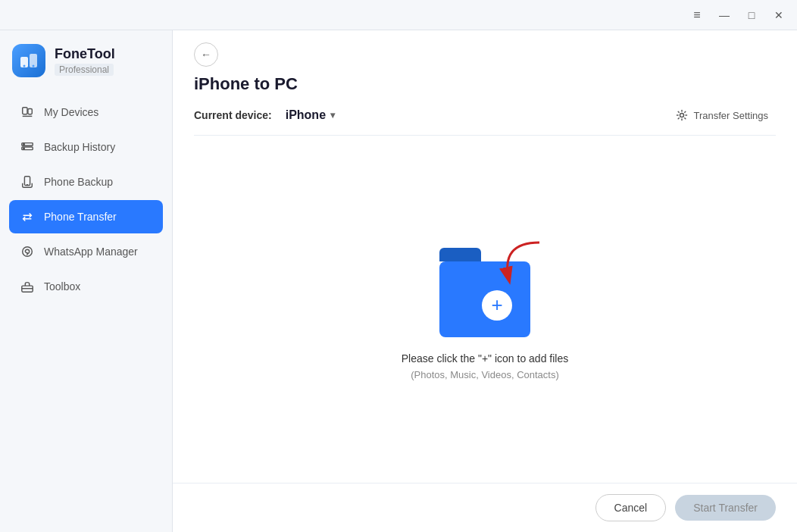 The height and width of the screenshot is (532, 797). I want to click on folder-tab, so click(461, 255).